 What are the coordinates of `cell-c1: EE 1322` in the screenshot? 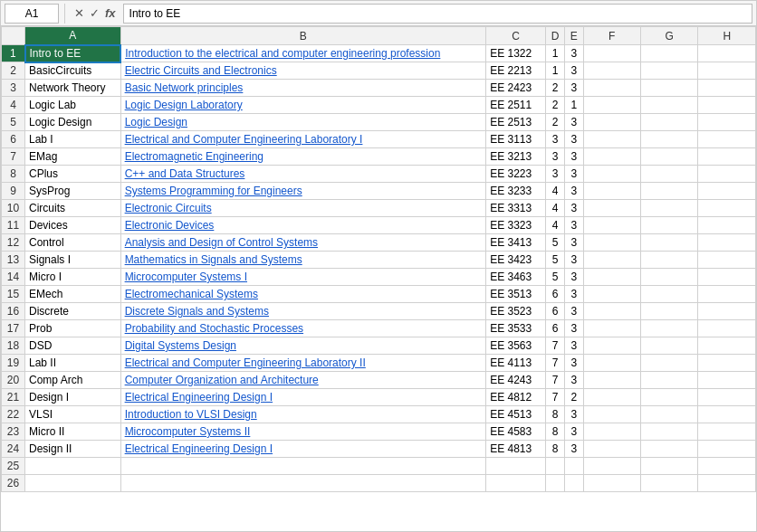 It's located at (516, 54).